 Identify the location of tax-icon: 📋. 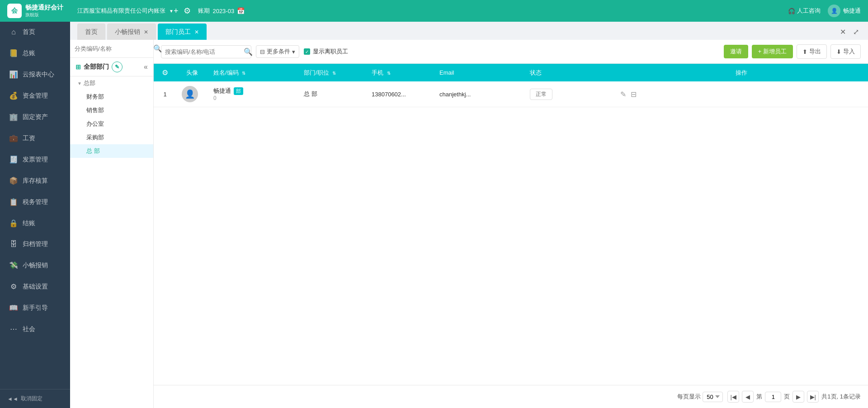
(14, 202).